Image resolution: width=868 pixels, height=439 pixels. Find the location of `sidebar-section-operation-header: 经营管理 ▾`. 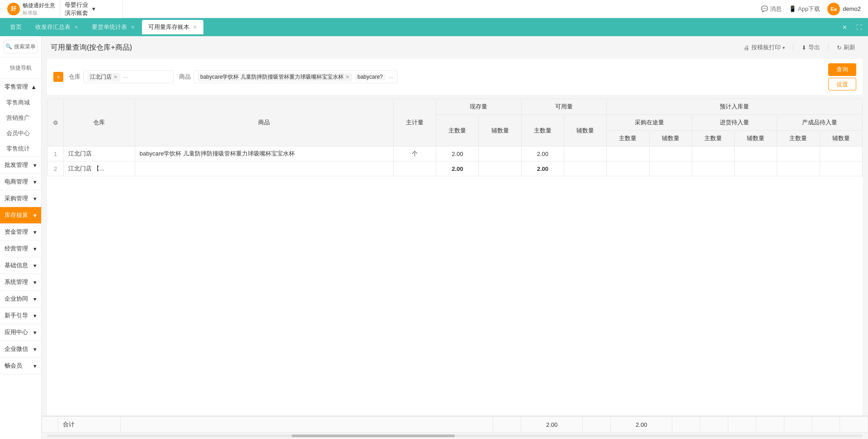

sidebar-section-operation-header: 经营管理 ▾ is located at coordinates (21, 249).